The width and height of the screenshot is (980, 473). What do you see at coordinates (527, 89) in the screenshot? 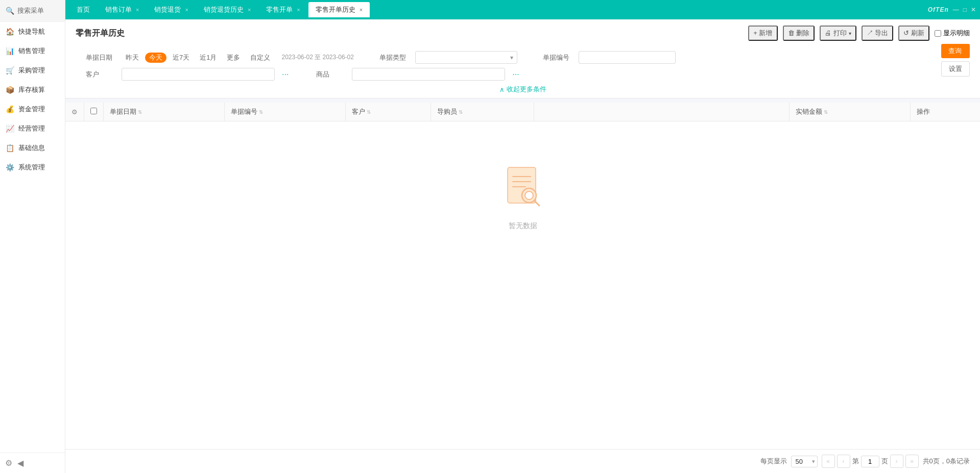
I see `collapse-filter-label: 收起更多条件` at bounding box center [527, 89].